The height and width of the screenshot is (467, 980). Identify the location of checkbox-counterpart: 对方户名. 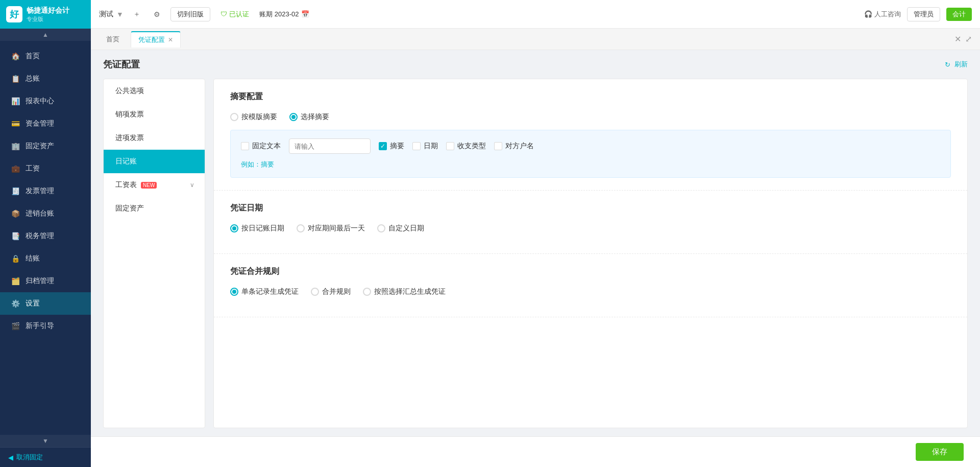
(514, 146).